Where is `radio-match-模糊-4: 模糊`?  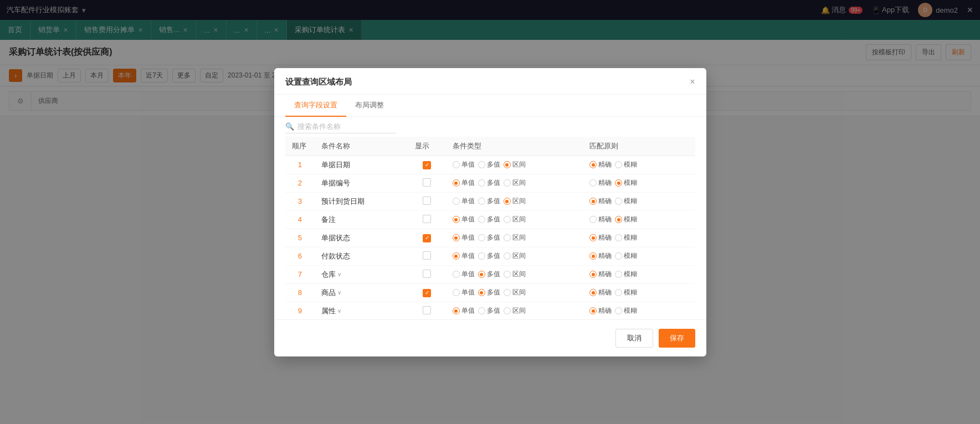 radio-match-模糊-4: 模糊 is located at coordinates (626, 238).